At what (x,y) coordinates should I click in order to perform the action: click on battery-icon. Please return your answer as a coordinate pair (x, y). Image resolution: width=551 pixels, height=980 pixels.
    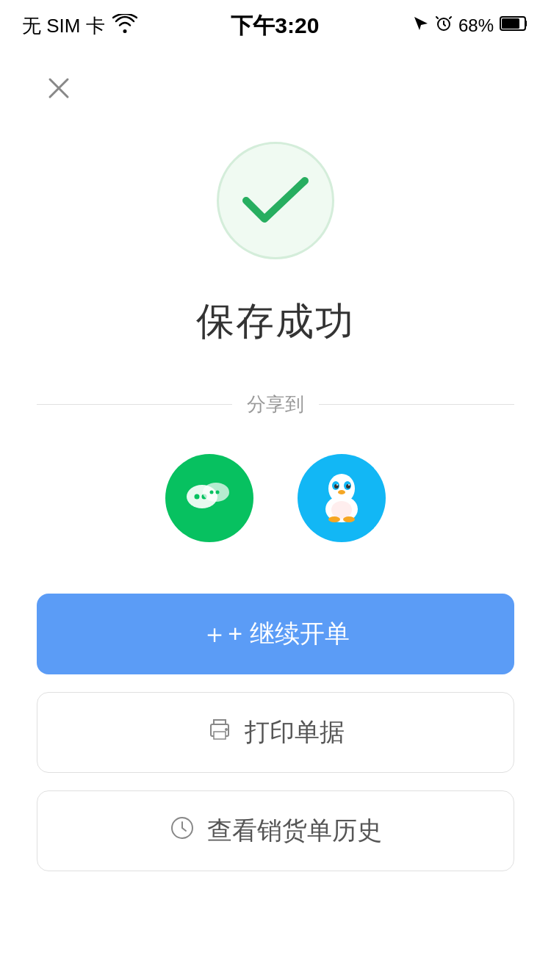
    Looking at the image, I should click on (514, 26).